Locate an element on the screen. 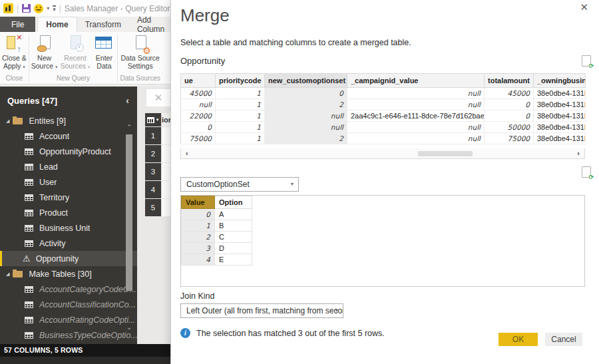 The height and width of the screenshot is (364, 599). cell: C is located at coordinates (234, 237).